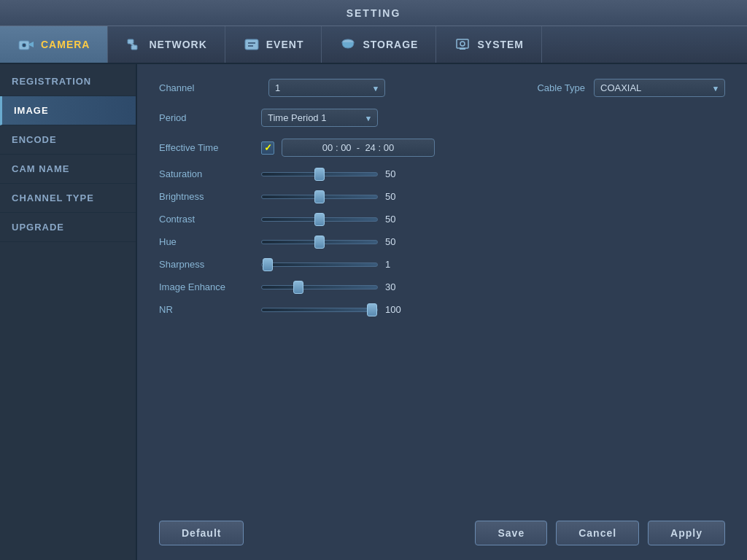 The width and height of the screenshot is (747, 560). What do you see at coordinates (500, 44) in the screenshot?
I see `nav-system-label: SYSTEM` at bounding box center [500, 44].